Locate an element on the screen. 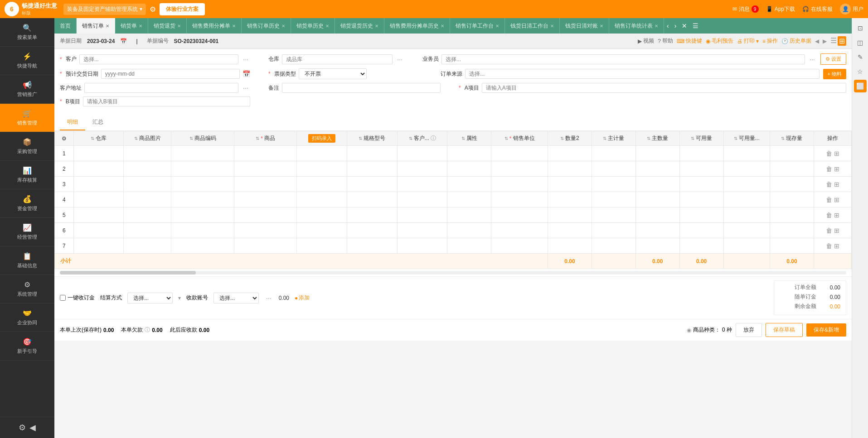 This screenshot has height=438, width=868. industry-btn: 体验行业方案 is located at coordinates (182, 9).